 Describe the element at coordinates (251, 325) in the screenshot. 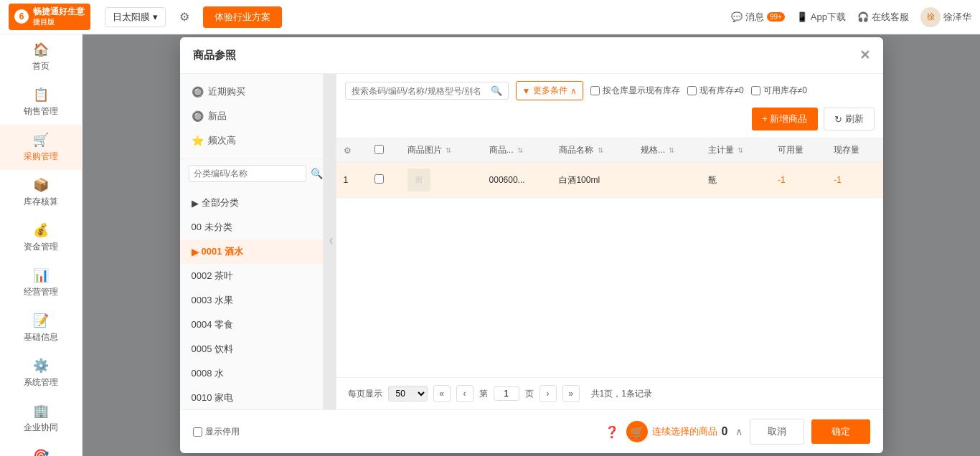

I see `category-0004: 0004 零食` at that location.